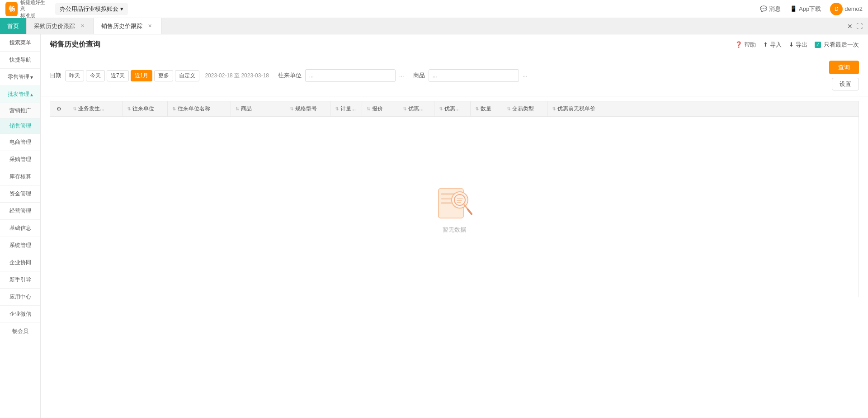 The height and width of the screenshot is (418, 868). I want to click on th-qty: ⇅ 数量, so click(486, 109).